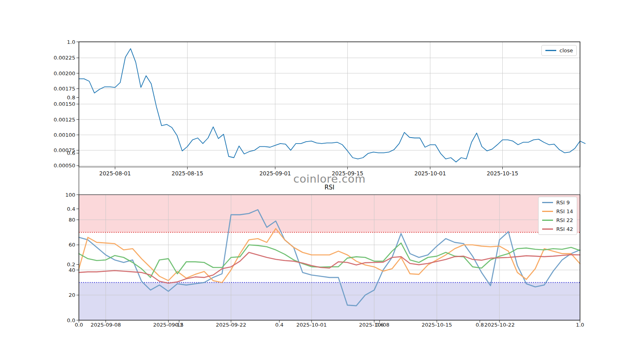 The image size is (644, 362). Describe the element at coordinates (500, 325) in the screenshot. I see `rsi-x-tick-label: 2025-10-22` at that location.